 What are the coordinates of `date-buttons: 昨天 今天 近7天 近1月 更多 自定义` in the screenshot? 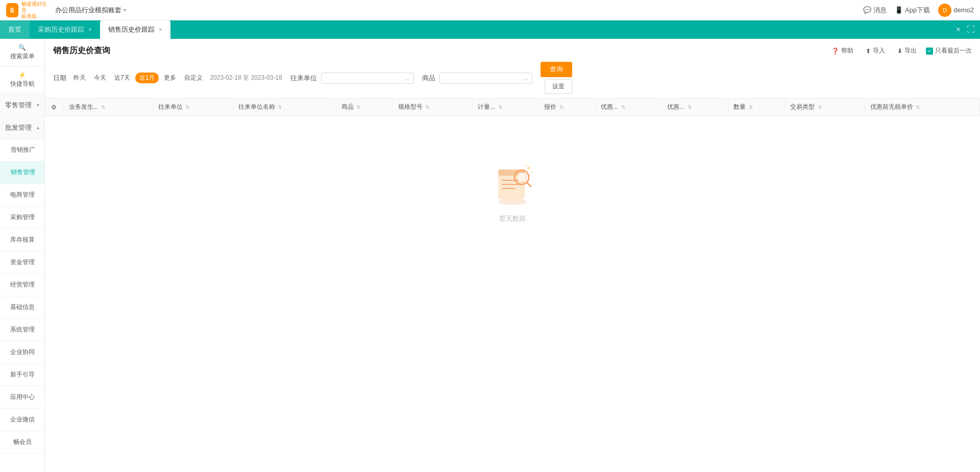 It's located at (138, 78).